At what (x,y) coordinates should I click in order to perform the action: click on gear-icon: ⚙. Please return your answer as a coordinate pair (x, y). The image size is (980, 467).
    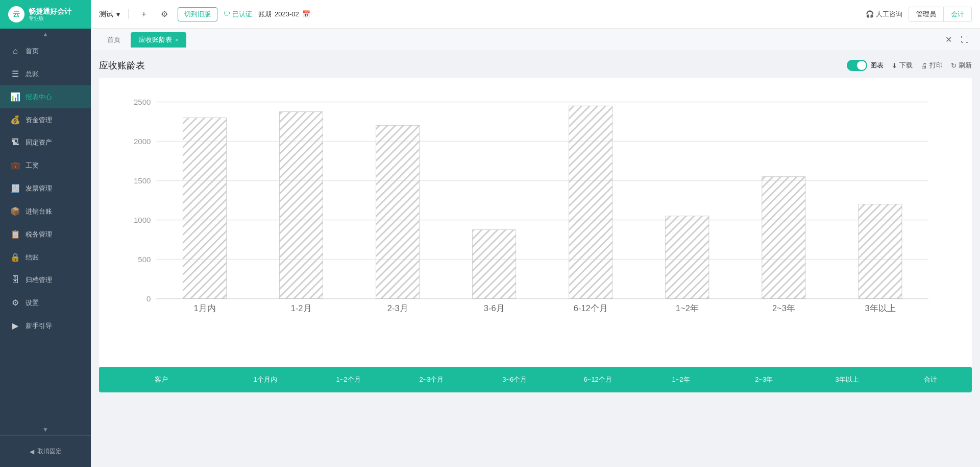
    Looking at the image, I should click on (164, 14).